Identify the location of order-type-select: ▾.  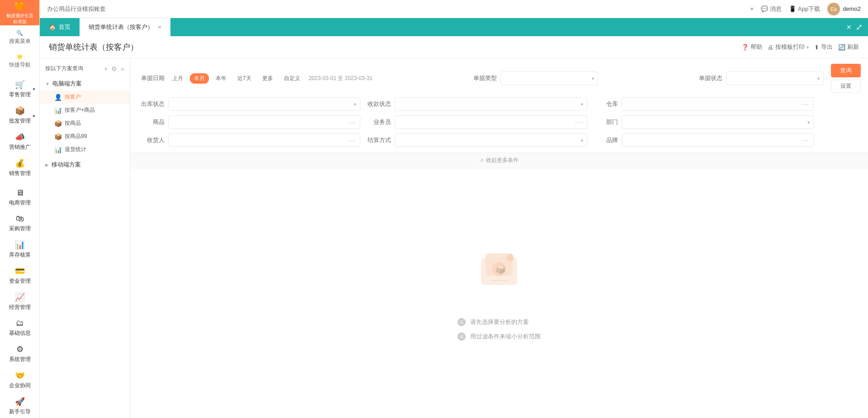
(549, 78).